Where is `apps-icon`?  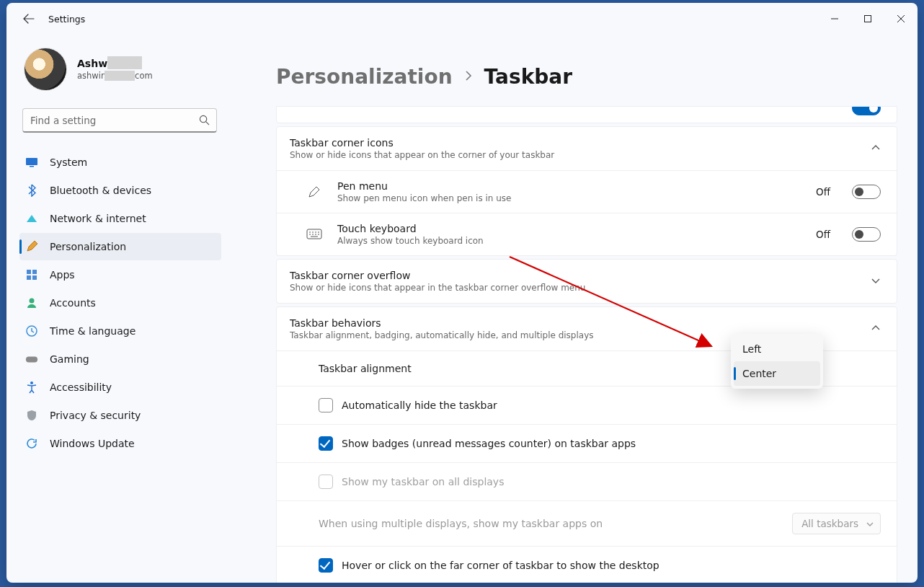
apps-icon is located at coordinates (32, 275).